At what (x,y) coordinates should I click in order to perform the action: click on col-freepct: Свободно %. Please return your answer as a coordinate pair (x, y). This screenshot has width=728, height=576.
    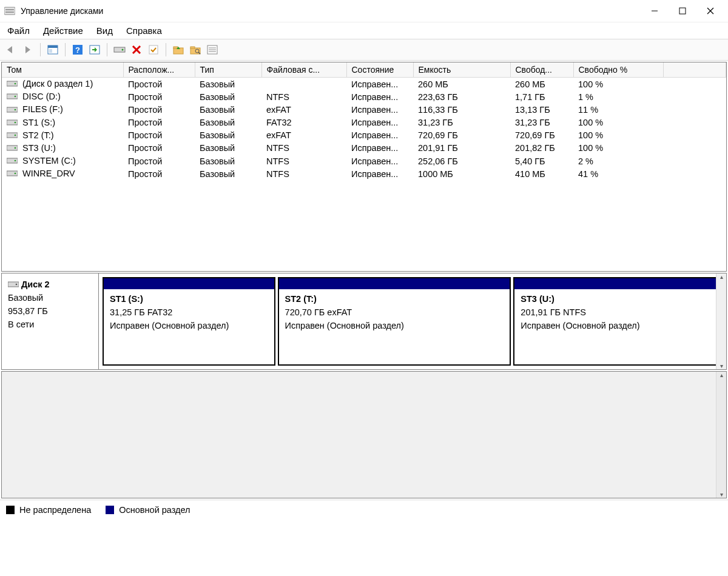
    Looking at the image, I should click on (618, 70).